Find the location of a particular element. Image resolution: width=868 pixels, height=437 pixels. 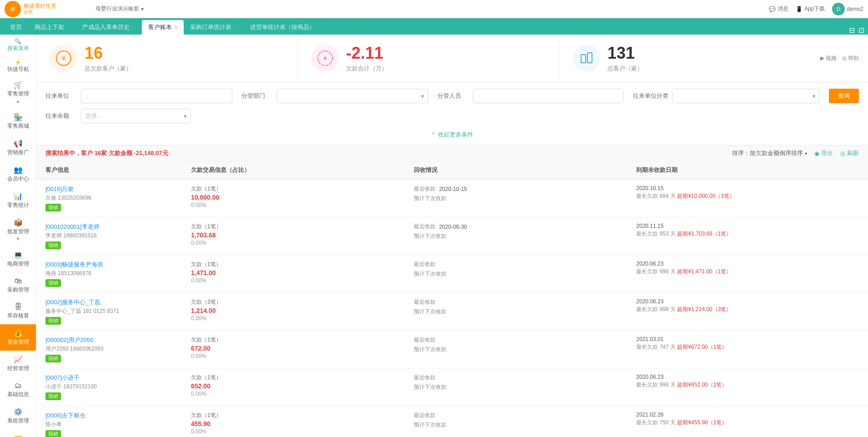

filter-unit-class-label: 往来单位分类 is located at coordinates (651, 96).